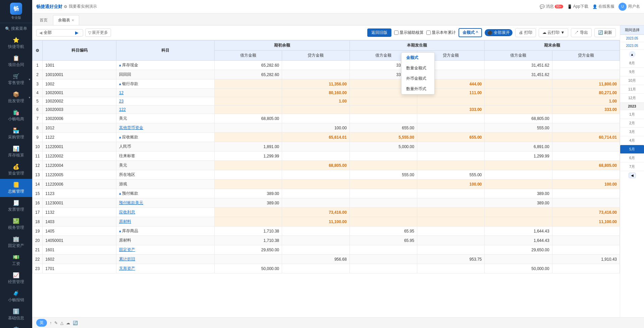  I want to click on subject-link: 无形资产, so click(127, 268).